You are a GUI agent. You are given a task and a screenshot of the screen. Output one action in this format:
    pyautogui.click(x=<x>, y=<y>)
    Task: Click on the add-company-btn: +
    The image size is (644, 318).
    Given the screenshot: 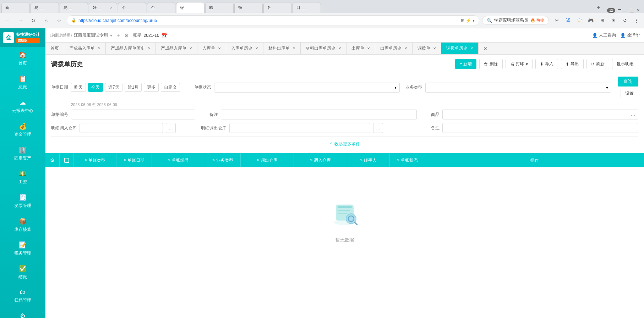 What is the action you would take?
    pyautogui.click(x=118, y=35)
    